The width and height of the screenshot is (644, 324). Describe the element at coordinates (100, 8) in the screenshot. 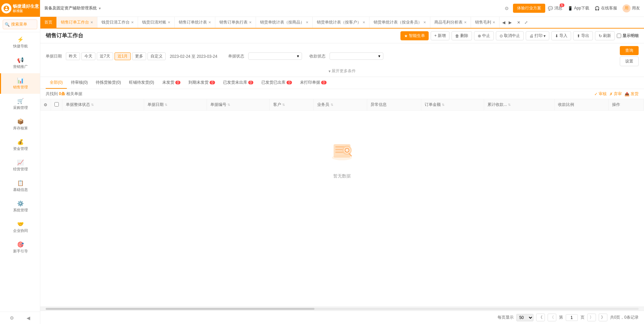

I see `system-name-dropdown-icon: ▾` at that location.